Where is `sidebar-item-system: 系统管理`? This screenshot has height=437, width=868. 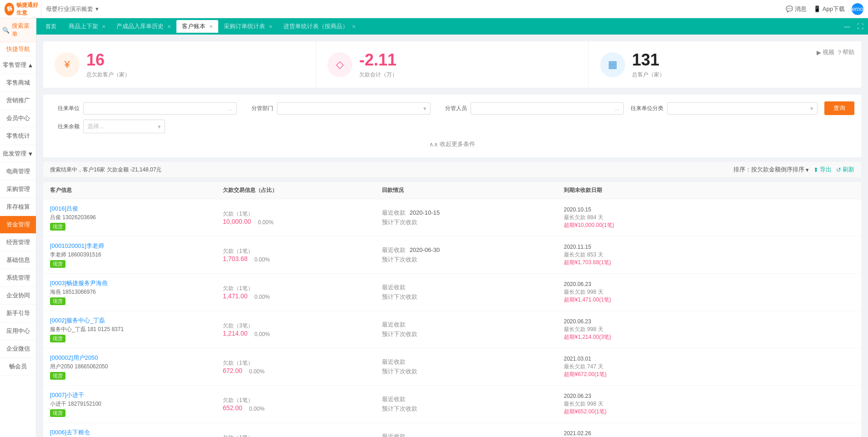 sidebar-item-system: 系统管理 is located at coordinates (18, 278).